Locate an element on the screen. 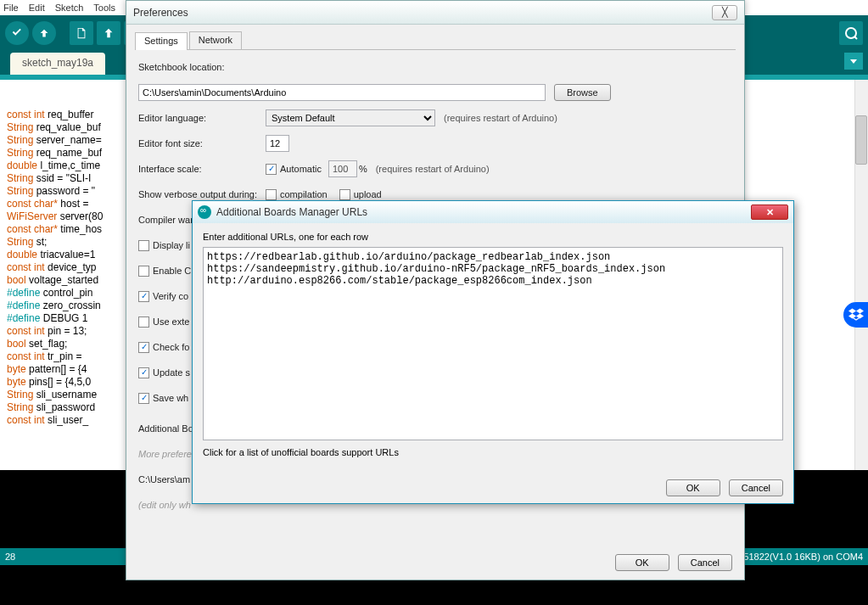  unofficial-boards-link: Click for a list of unofficial boards su… is located at coordinates (493, 452).